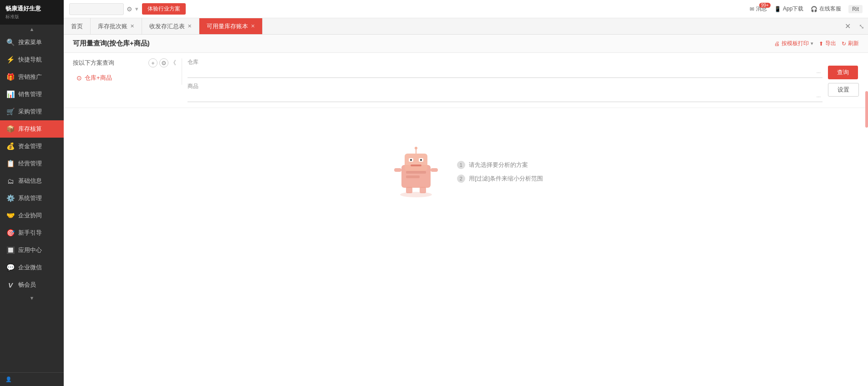 The image size is (868, 386). Describe the element at coordinates (30, 250) in the screenshot. I see `sidebar-item-label: 应用中心` at that location.